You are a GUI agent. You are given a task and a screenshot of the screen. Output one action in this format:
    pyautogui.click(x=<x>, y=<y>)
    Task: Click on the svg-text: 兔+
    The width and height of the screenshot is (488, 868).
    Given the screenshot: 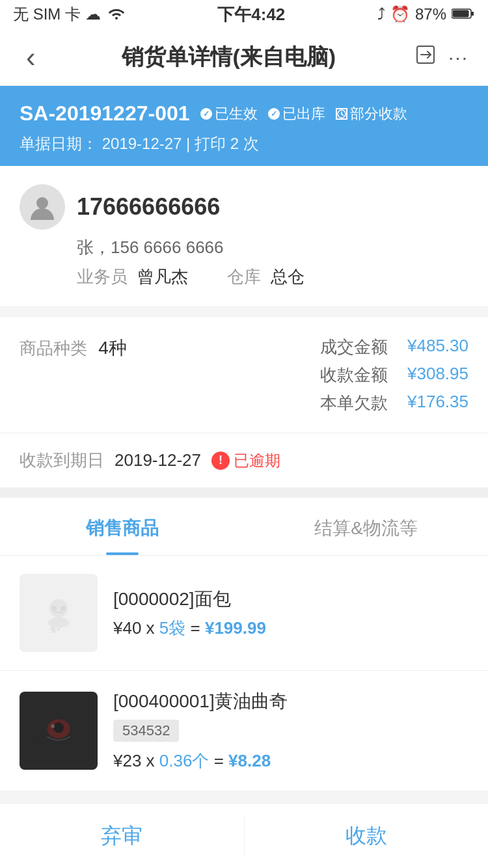 What is the action you would take?
    pyautogui.click(x=55, y=630)
    